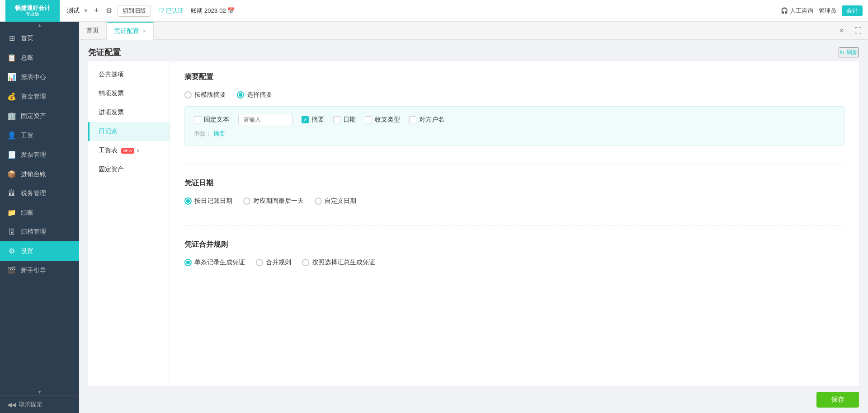 Image resolution: width=868 pixels, height=413 pixels. Describe the element at coordinates (40, 97) in the screenshot. I see `sidebar-item-funds: 💰 资金管理` at that location.